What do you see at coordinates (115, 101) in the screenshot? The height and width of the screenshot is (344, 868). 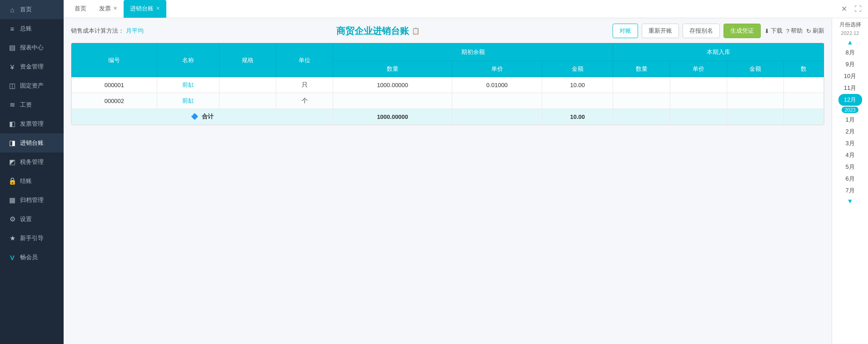 I see `cell-id: 000002` at bounding box center [115, 101].